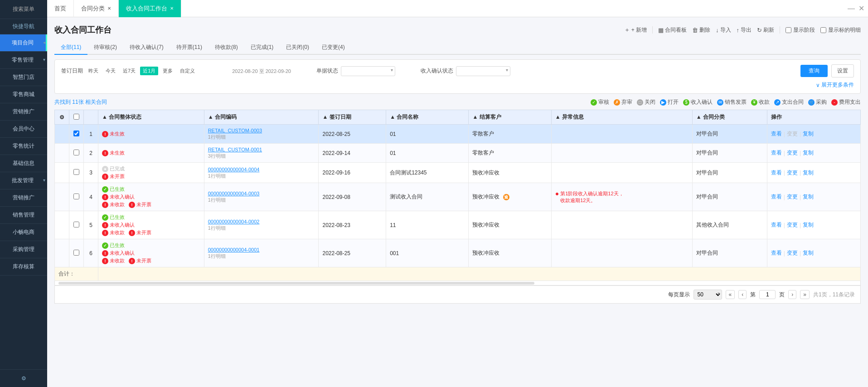 The image size is (868, 387). Describe the element at coordinates (846, 102) in the screenshot. I see `action-expense-out: - 费用支出` at that location.